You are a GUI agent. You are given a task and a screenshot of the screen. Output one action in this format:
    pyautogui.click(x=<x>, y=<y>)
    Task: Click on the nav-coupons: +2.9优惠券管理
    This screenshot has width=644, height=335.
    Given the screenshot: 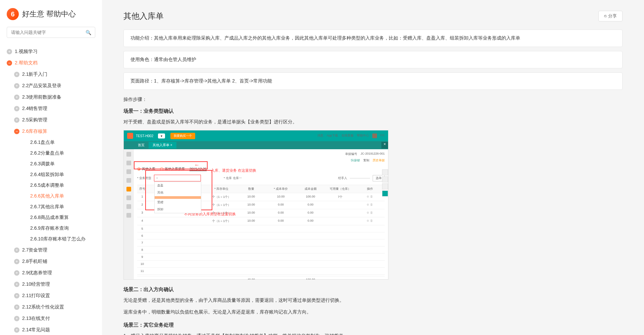 What is the action you would take?
    pyautogui.click(x=55, y=273)
    